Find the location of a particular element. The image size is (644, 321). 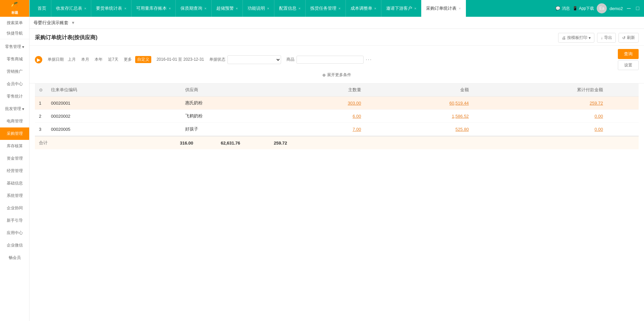

tab-order-stats: 要货单统计表 × is located at coordinates (111, 8).